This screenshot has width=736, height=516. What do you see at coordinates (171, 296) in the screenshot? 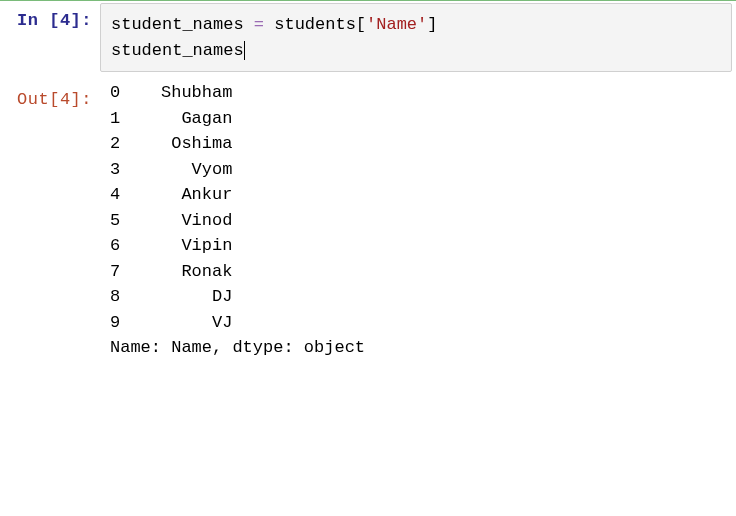
I see `output-line: 8 DJ` at bounding box center [171, 296].